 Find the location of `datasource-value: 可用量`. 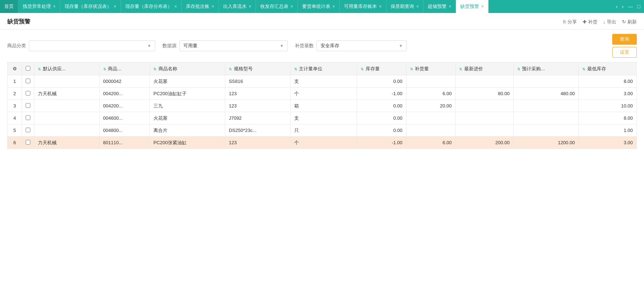

datasource-value: 可用量 is located at coordinates (230, 46).